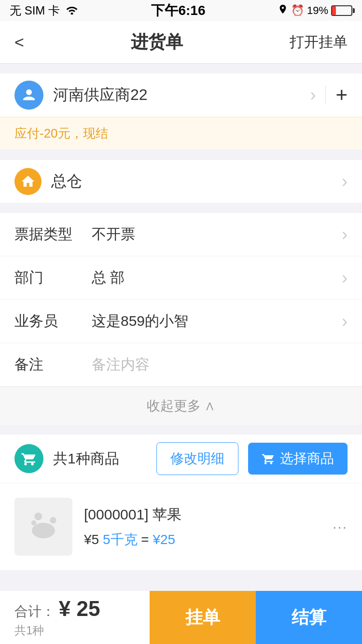 The height and width of the screenshot is (644, 362). What do you see at coordinates (48, 365) in the screenshot?
I see `remark-label: 备注` at bounding box center [48, 365].